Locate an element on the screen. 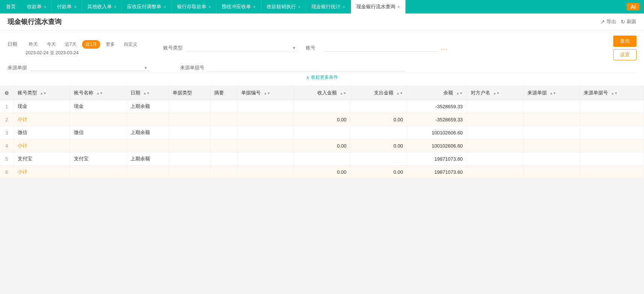 Image resolution: width=644 pixels, height=294 pixels. top-nav: 首页 收款单 × 付款单 × 其他收入单 × 应收应付调整单 × 银行存取款单 … is located at coordinates (322, 7).